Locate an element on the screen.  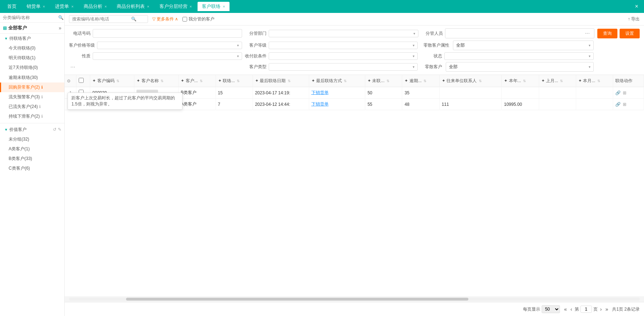
select-all-checkbox is located at coordinates (81, 80).